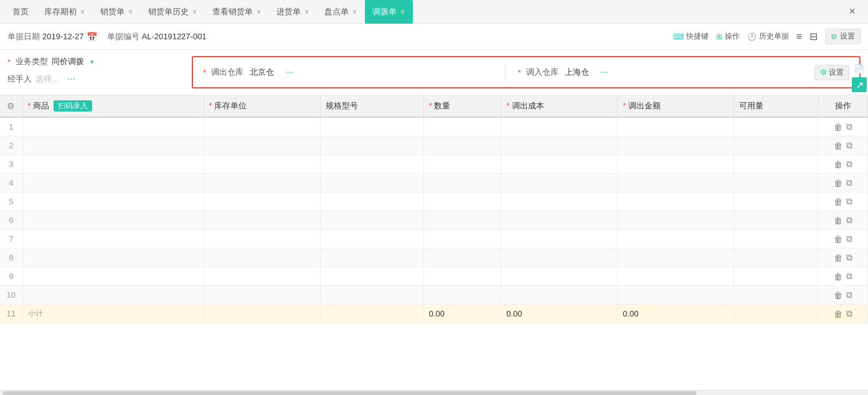 This screenshot has width=868, height=395. I want to click on tab-sales-history: 销货单历史 ×, so click(173, 12).